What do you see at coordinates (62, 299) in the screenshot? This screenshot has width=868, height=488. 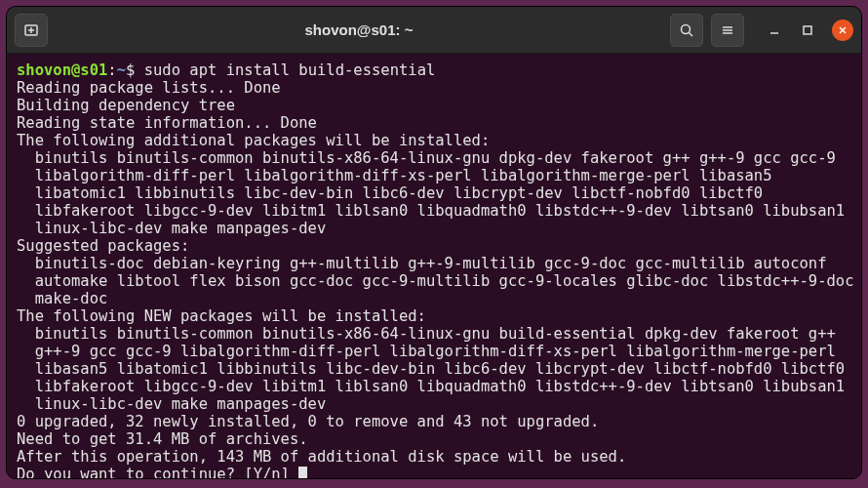 I see `output-line: make-doc` at bounding box center [62, 299].